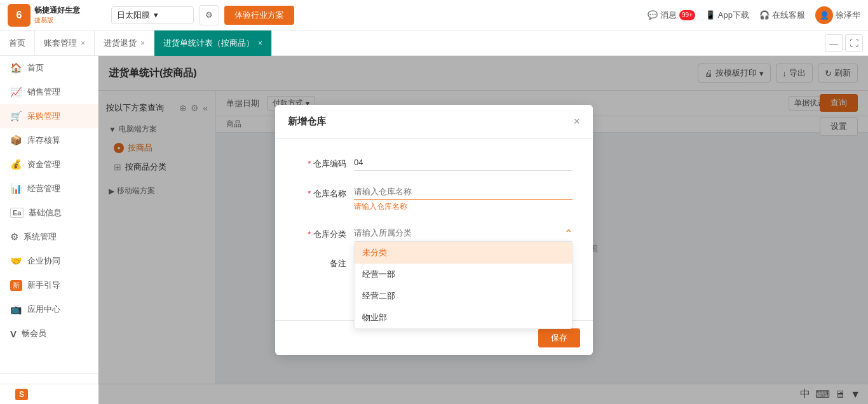 The width and height of the screenshot is (868, 404). What do you see at coordinates (44, 309) in the screenshot?
I see `sidebar-label-app-center: 应用中心` at bounding box center [44, 309].